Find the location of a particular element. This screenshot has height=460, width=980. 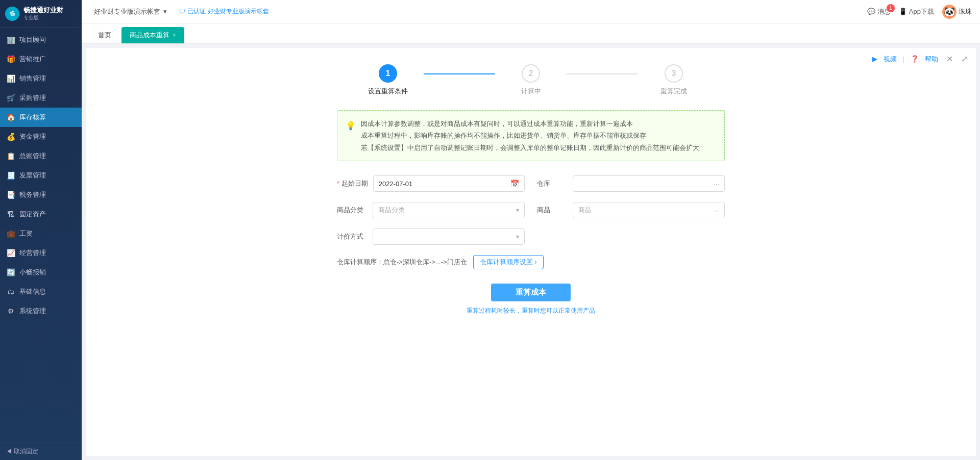

nav-label-project: 项目顾问 is located at coordinates (33, 40).